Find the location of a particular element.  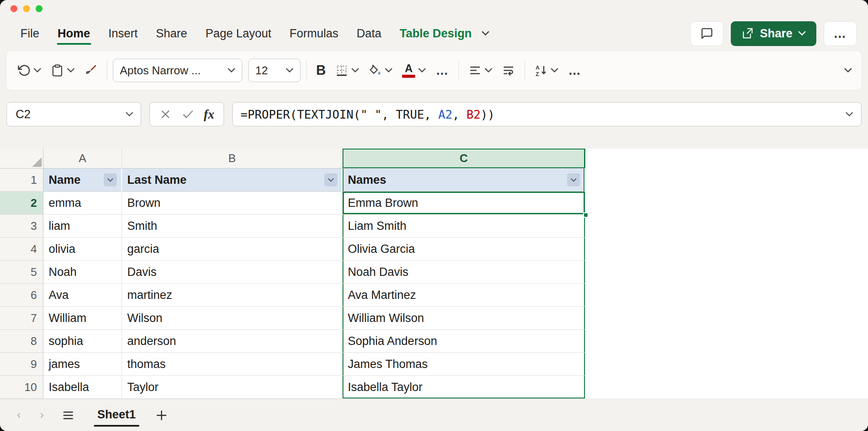

row-header-6: 6 is located at coordinates (22, 295).